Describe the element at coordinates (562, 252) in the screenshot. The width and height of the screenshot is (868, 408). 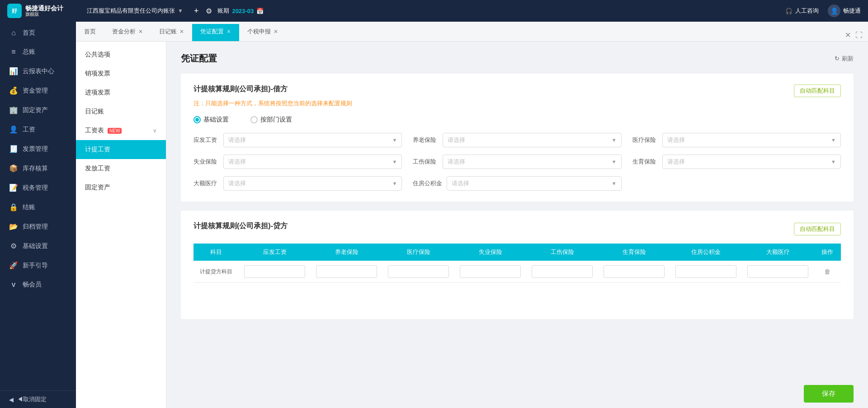
I see `th-work-injury: 工伤保险` at that location.